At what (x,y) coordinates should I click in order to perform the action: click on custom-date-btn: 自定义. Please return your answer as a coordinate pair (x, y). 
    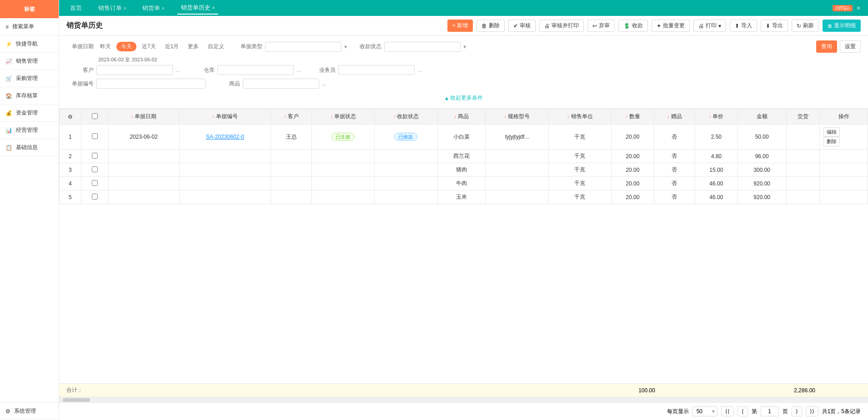
    Looking at the image, I should click on (216, 46).